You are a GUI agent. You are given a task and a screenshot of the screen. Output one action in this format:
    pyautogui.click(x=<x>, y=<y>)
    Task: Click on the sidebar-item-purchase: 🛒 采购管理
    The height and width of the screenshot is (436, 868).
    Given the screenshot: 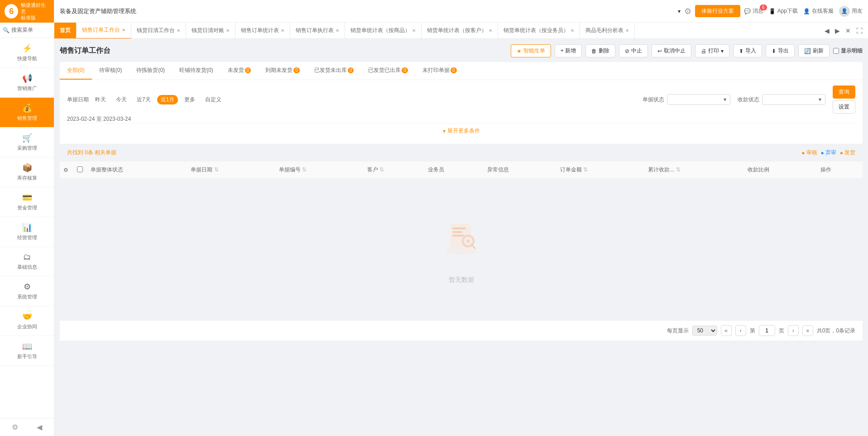 What is the action you would take?
    pyautogui.click(x=27, y=142)
    